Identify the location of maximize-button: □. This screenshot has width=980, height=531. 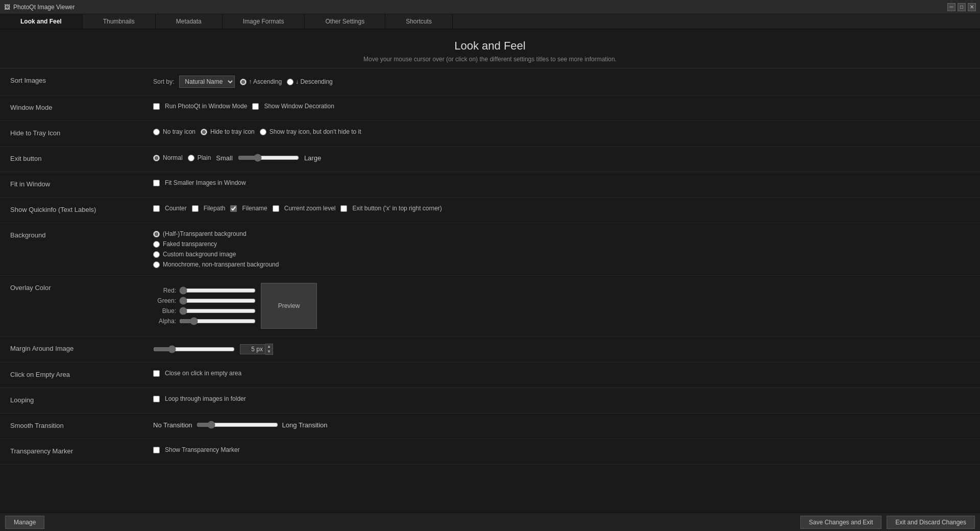
(962, 7).